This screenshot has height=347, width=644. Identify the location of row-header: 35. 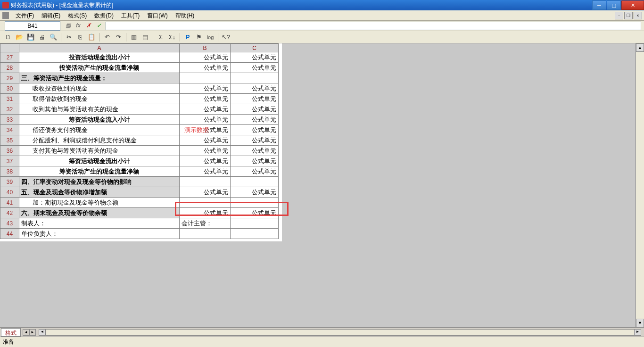
(10, 140).